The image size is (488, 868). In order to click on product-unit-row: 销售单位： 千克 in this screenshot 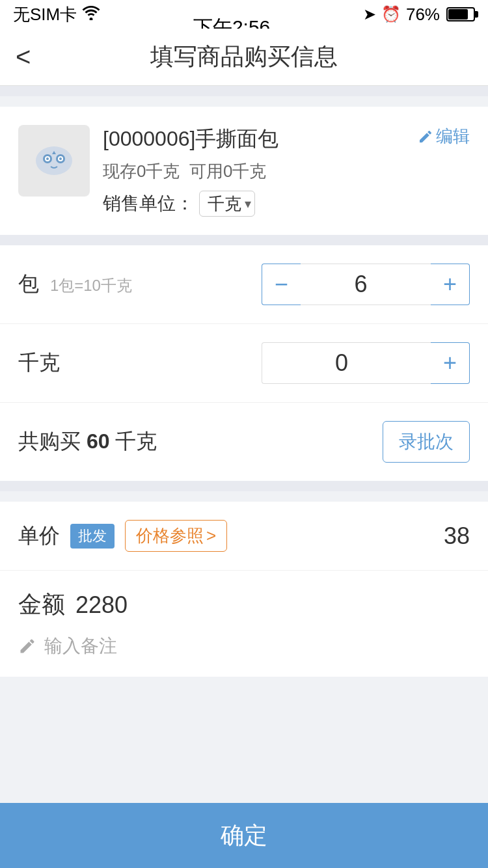, I will do `click(286, 204)`.